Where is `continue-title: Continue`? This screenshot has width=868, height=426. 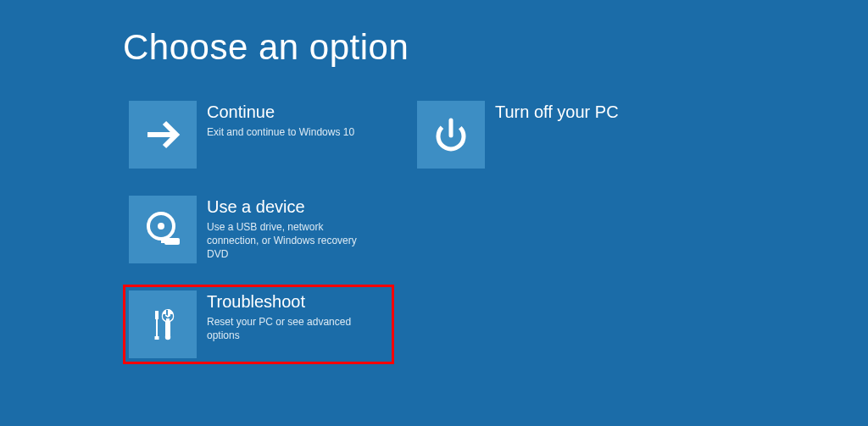 continue-title: Continue is located at coordinates (281, 112).